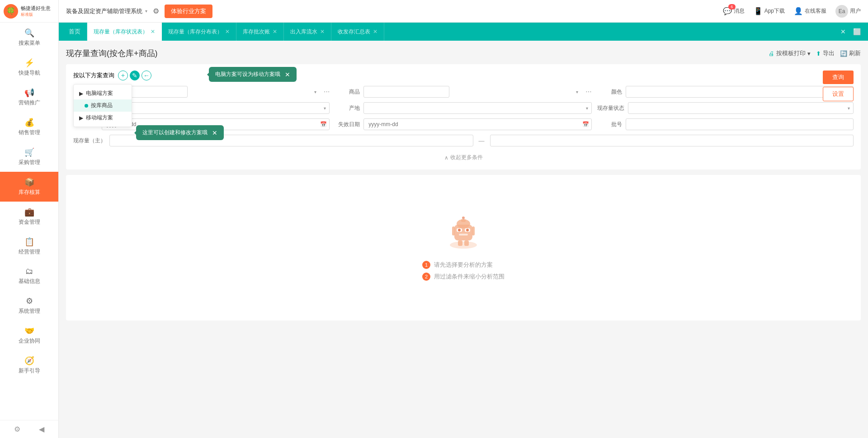 The height and width of the screenshot is (438, 868). What do you see at coordinates (29, 331) in the screenshot?
I see `enterprise-icon: 🤝` at bounding box center [29, 331].